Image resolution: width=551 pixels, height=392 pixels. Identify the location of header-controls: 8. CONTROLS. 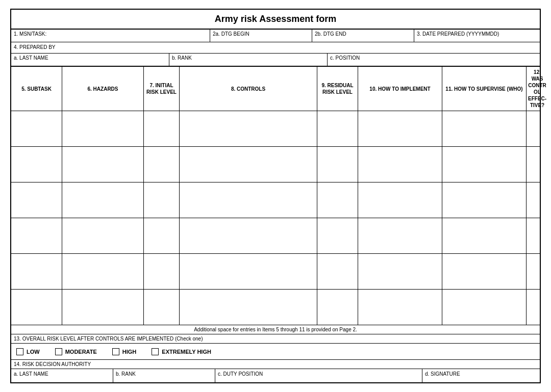
(248, 89).